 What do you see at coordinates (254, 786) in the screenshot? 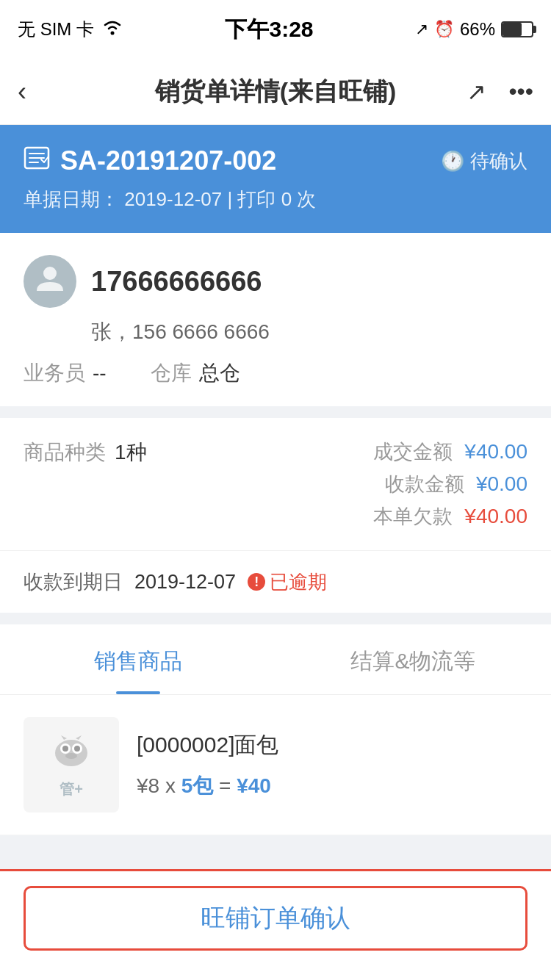
I see `price-total: ¥40` at bounding box center [254, 786].